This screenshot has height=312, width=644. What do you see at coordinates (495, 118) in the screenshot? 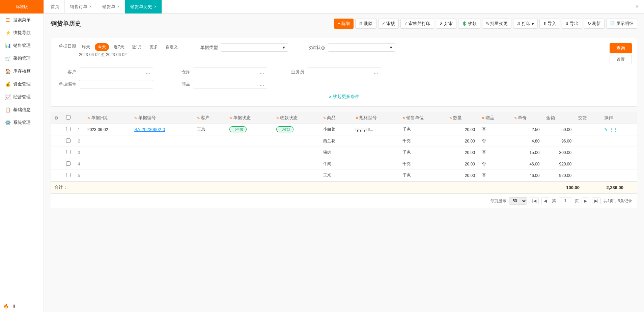
I see `col-gift: ⇅ 赠品` at bounding box center [495, 118].